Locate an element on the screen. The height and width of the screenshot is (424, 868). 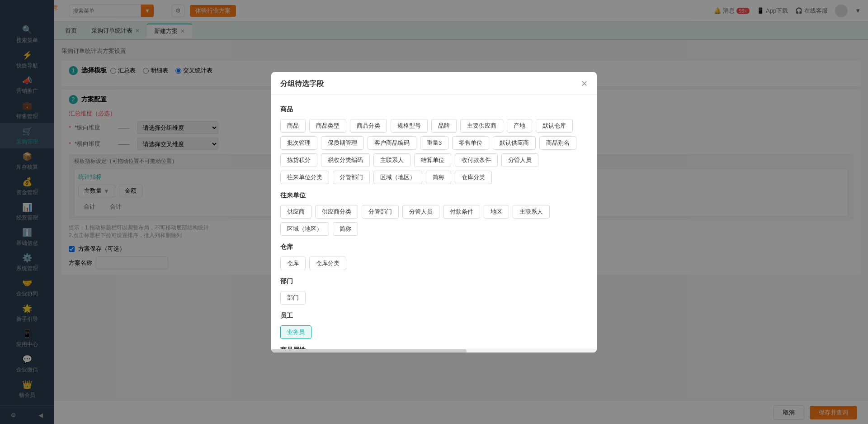
field-tag-0-21: 往来单位分类 is located at coordinates (305, 177).